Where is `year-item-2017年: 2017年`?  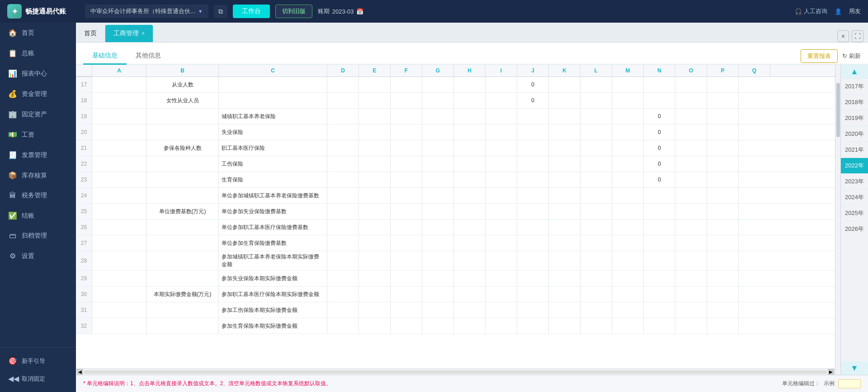
year-item-2017年: 2017年 is located at coordinates (854, 86).